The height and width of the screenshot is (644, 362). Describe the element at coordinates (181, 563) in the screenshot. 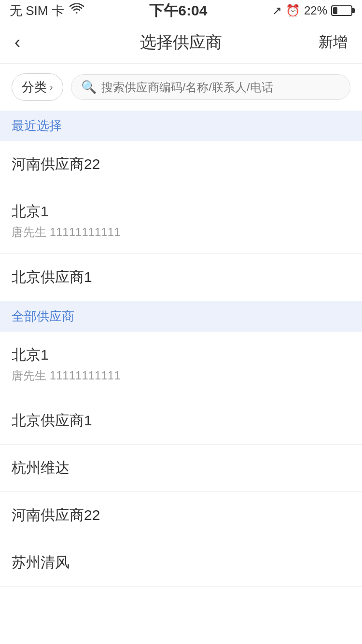

I see `item-name: 苏州清风` at that location.